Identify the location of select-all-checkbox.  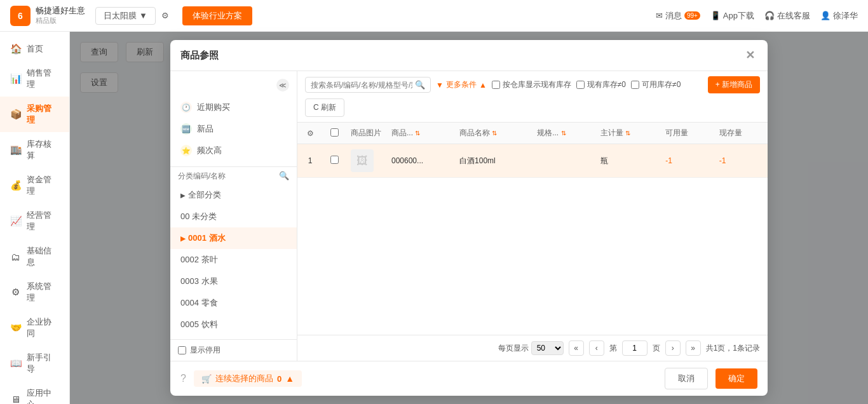
(334, 132).